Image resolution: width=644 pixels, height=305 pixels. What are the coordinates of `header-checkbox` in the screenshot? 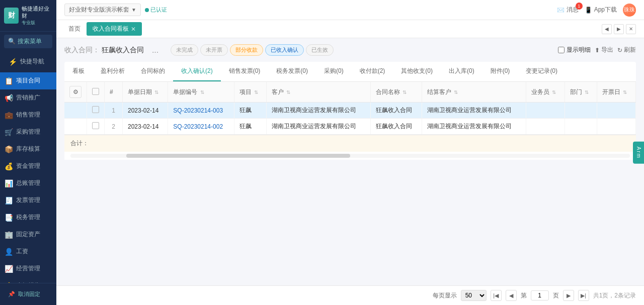 It's located at (96, 91).